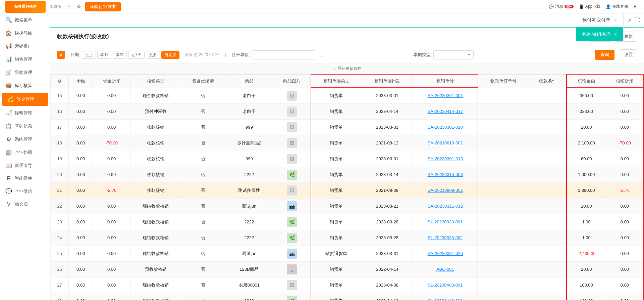  Describe the element at coordinates (445, 112) in the screenshot. I see `write-off-no-link: SA-20230414-017` at that location.